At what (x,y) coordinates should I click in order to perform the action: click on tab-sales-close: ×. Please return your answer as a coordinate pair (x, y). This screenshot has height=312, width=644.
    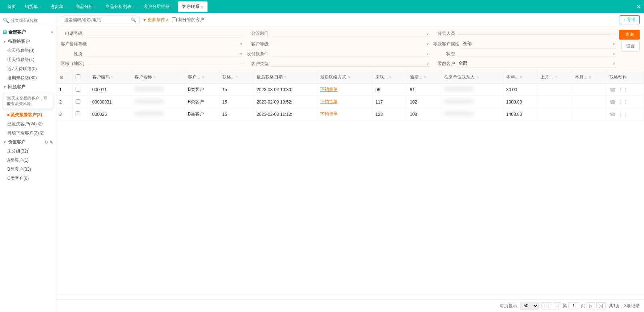
    Looking at the image, I should click on (40, 7).